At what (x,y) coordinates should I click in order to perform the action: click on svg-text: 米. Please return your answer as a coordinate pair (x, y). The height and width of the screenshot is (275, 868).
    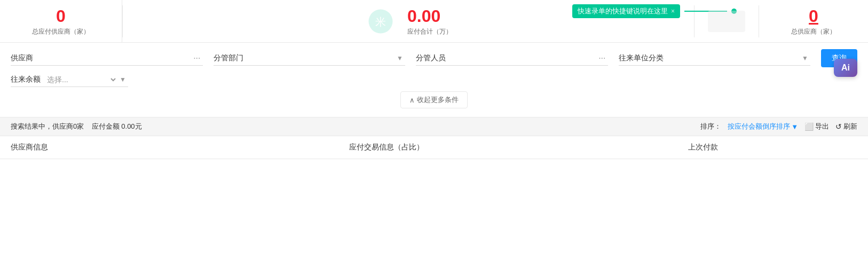
    Looking at the image, I should click on (381, 21).